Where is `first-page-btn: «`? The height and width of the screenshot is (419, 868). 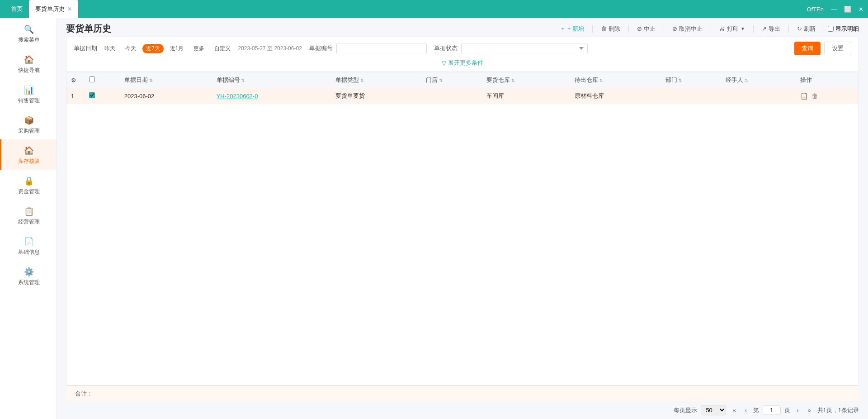 first-page-btn: « is located at coordinates (734, 410).